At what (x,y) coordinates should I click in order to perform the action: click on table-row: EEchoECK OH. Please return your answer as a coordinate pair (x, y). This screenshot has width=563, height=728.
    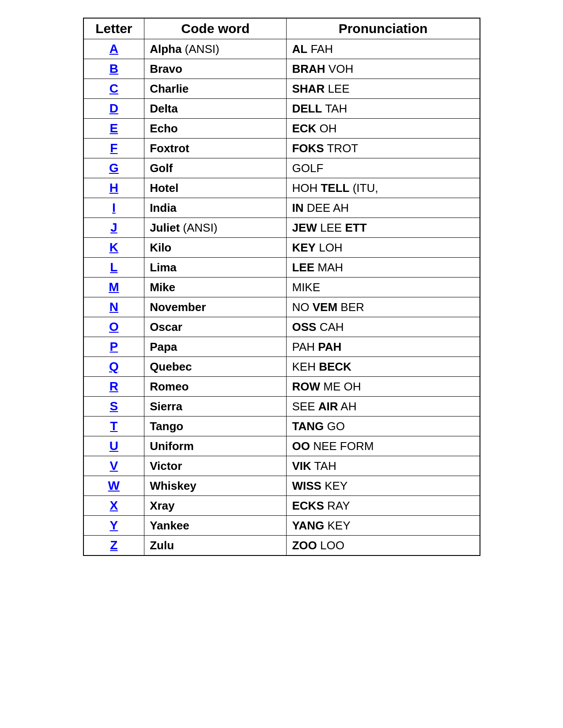
    Looking at the image, I should click on (282, 129).